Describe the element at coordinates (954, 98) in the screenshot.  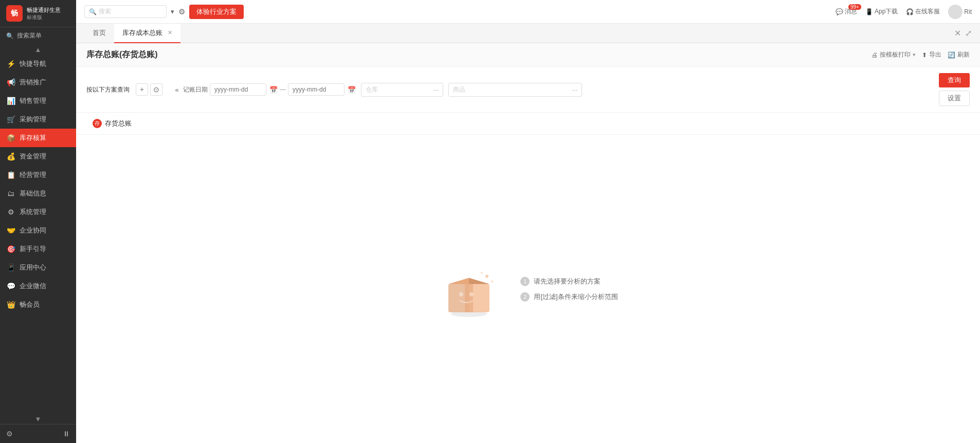
I see `settings-button: 设置` at that location.